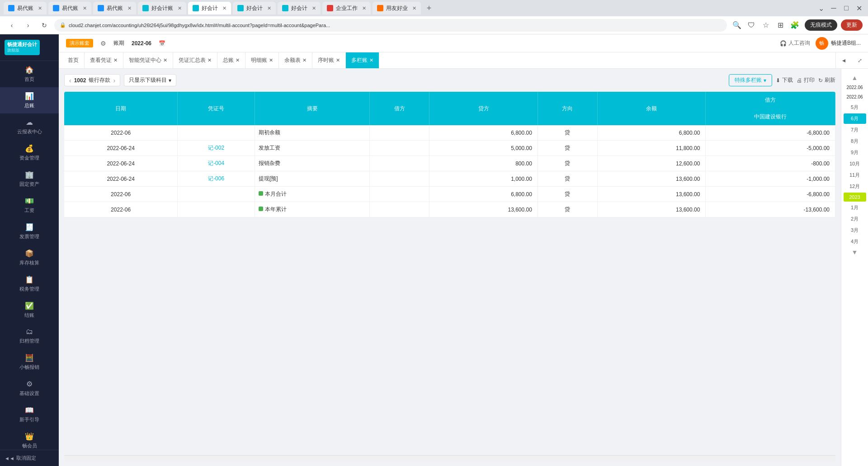 The height and width of the screenshot is (466, 868). Describe the element at coordinates (70, 8) in the screenshot. I see `browser-tab-2: 易代账 ✕` at that location.